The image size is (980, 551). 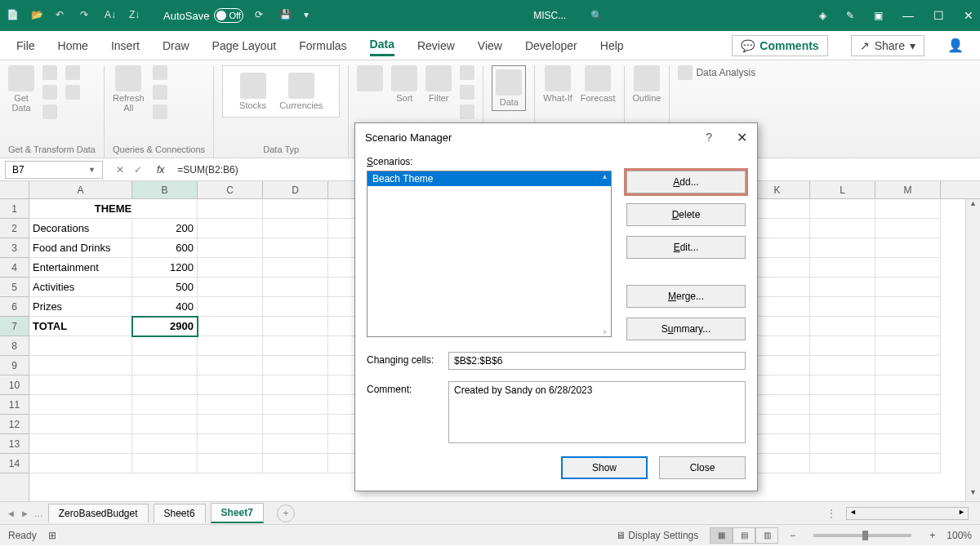 What do you see at coordinates (767, 535) in the screenshot?
I see `view-page-break-button: ▥` at bounding box center [767, 535].